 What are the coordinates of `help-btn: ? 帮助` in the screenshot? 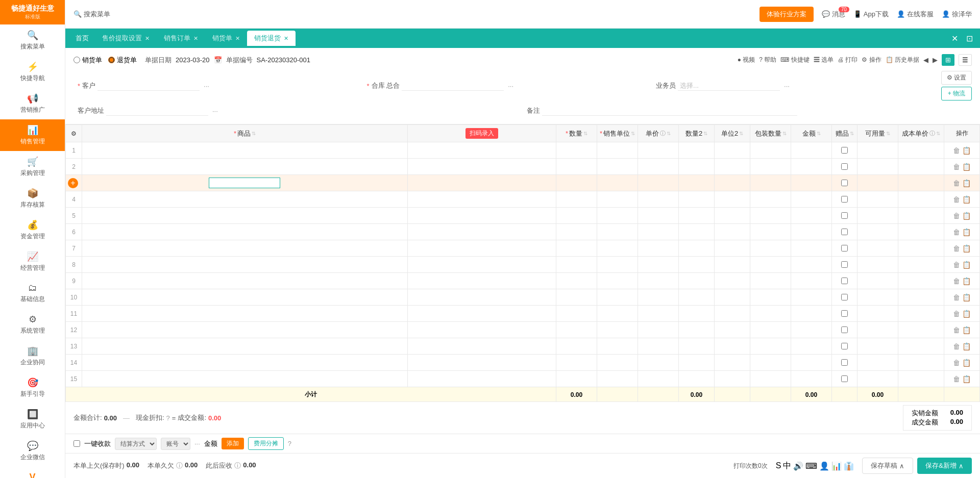 It's located at (768, 60).